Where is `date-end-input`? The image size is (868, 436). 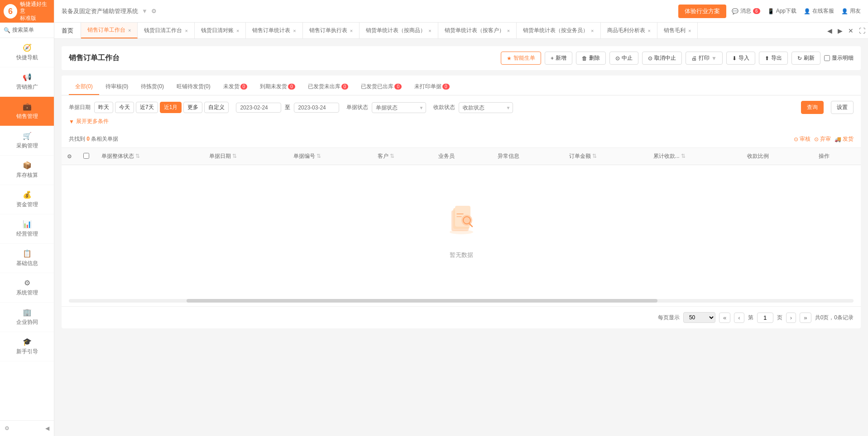 date-end-input is located at coordinates (317, 108).